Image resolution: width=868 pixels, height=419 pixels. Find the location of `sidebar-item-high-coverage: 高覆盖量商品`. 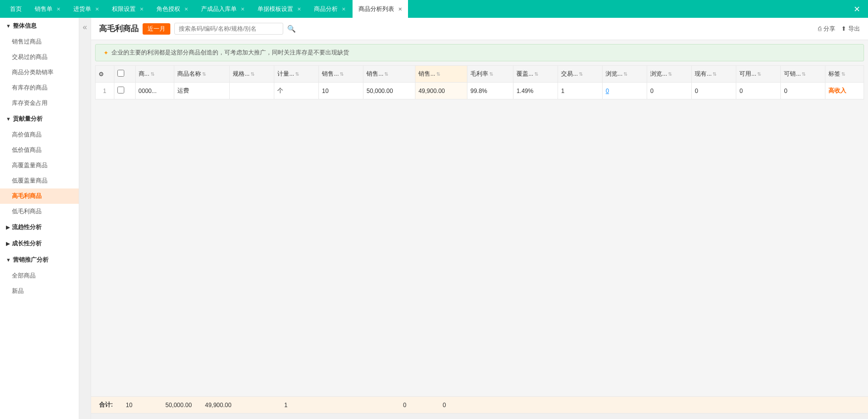

sidebar-item-high-coverage: 高覆盖量商品 is located at coordinates (40, 165).